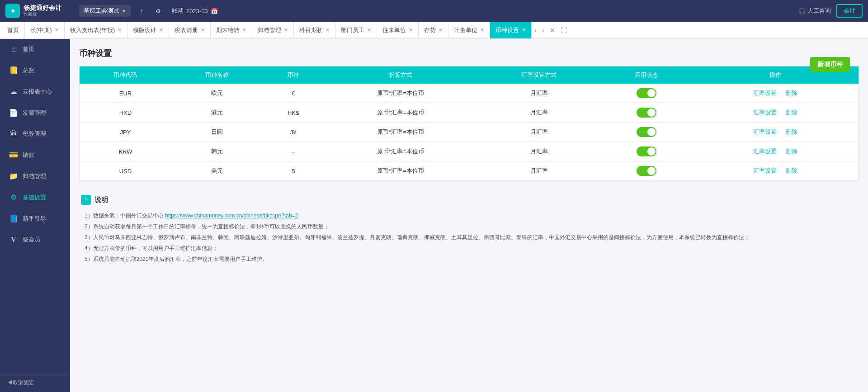 Image resolution: width=868 pixels, height=392 pixels. Describe the element at coordinates (35, 240) in the screenshot. I see `sidebar-item-member: V 畅会员` at that location.